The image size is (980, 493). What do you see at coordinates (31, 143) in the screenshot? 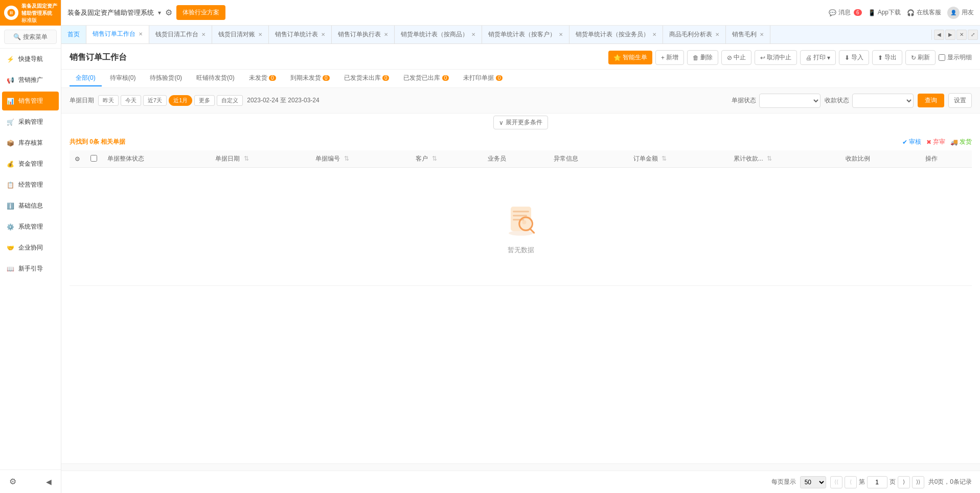
I see `sidebar-item-inventory: 📦 库存核算` at bounding box center [31, 143].